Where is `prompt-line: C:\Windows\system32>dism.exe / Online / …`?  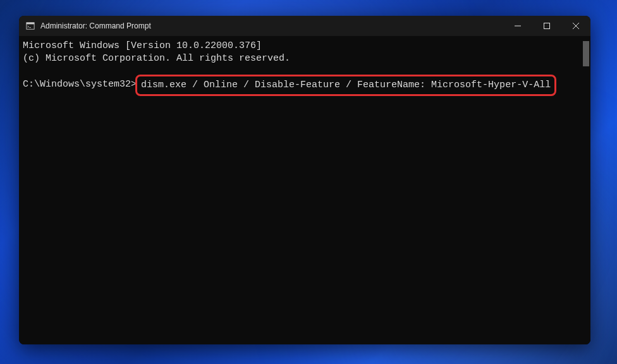 prompt-line: C:\Windows\system32>dism.exe / Online / … is located at coordinates (307, 87).